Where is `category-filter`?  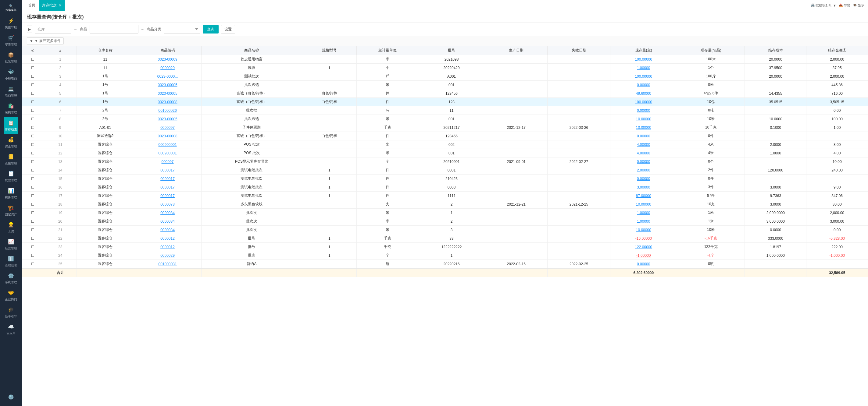
category-filter is located at coordinates (182, 29).